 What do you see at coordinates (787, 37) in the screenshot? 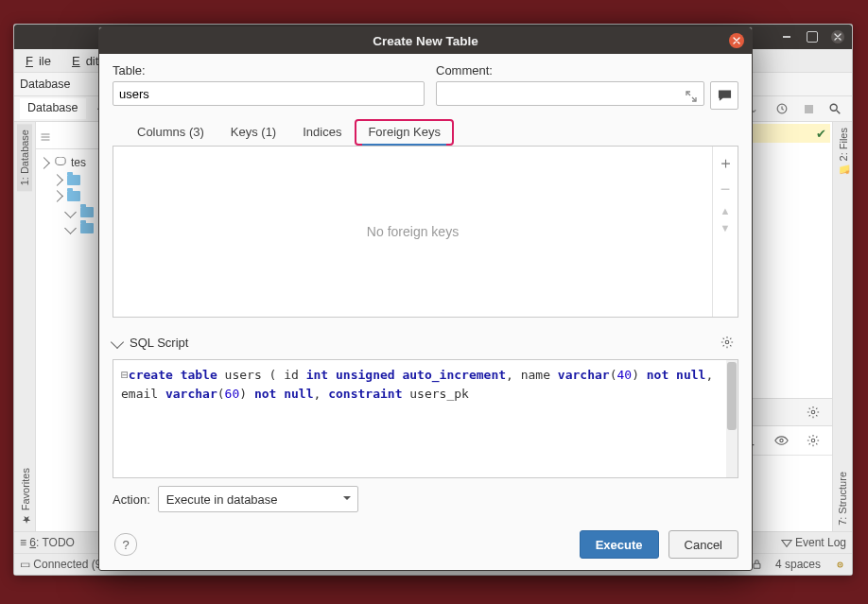
I see `window-minimize-icon` at bounding box center [787, 37].